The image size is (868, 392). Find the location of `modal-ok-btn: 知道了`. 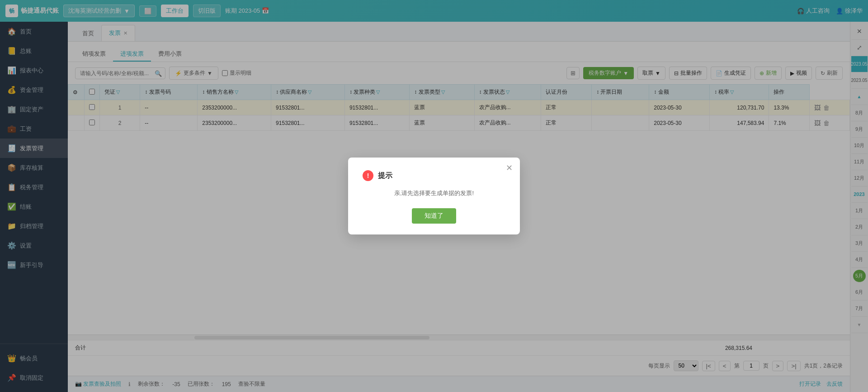

modal-ok-btn: 知道了 is located at coordinates (434, 216).